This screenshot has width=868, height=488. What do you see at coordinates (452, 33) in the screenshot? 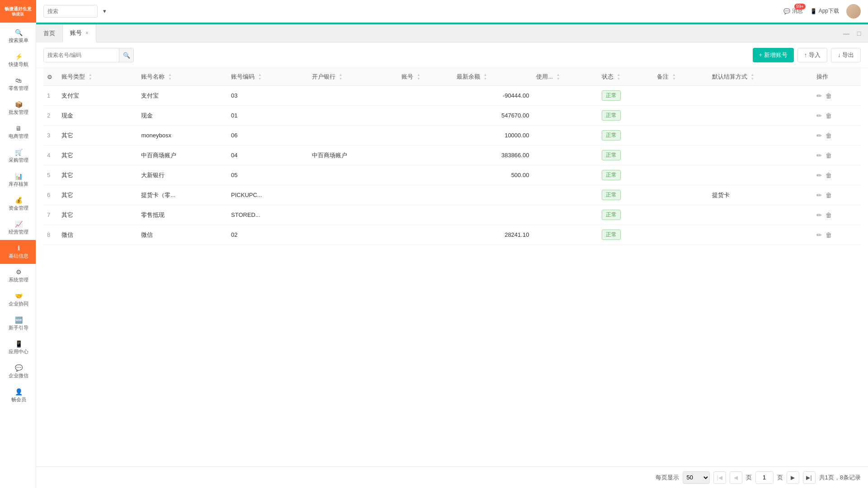
I see `tab-bar: 首页 账号 × — □` at bounding box center [452, 33].